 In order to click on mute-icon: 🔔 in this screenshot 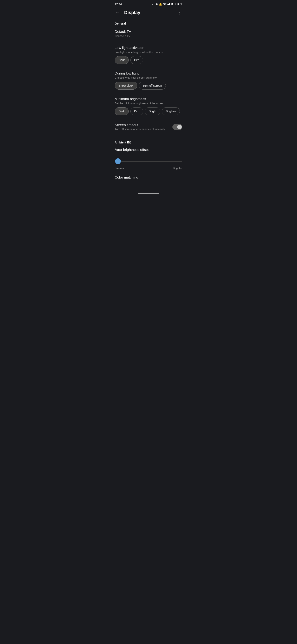, I will do `click(160, 4)`.